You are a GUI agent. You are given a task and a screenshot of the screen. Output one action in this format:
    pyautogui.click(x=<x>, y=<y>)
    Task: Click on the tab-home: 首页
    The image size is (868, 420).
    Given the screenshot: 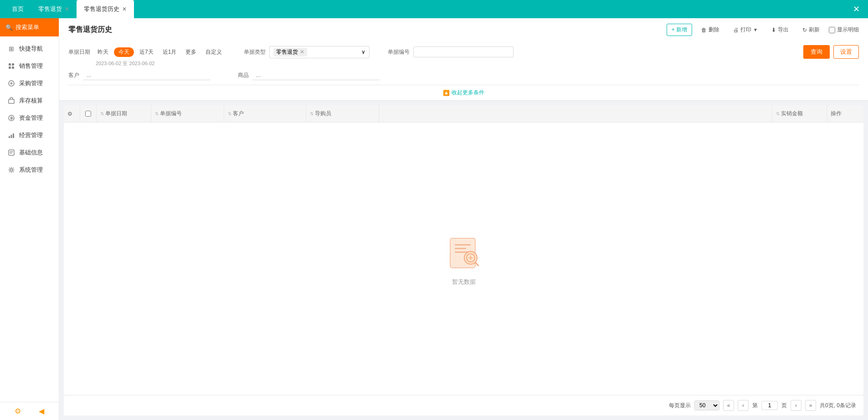 What is the action you would take?
    pyautogui.click(x=18, y=9)
    